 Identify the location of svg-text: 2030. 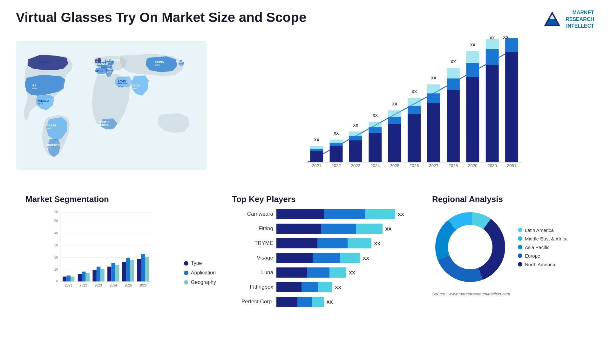
(492, 166).